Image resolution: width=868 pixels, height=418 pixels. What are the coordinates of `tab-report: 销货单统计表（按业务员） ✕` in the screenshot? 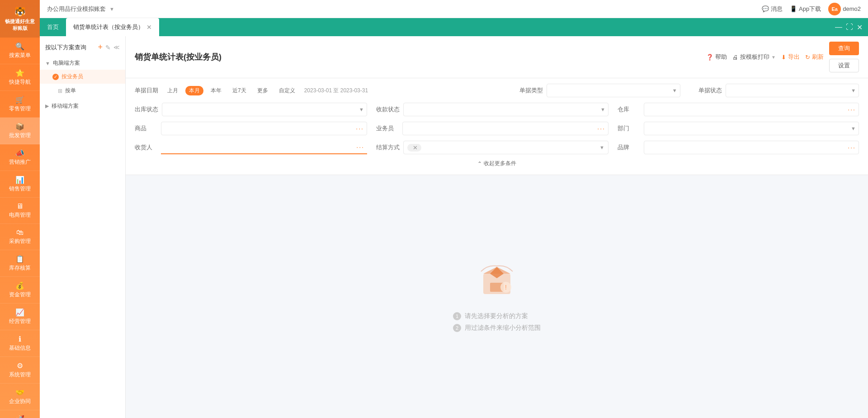 It's located at (113, 27).